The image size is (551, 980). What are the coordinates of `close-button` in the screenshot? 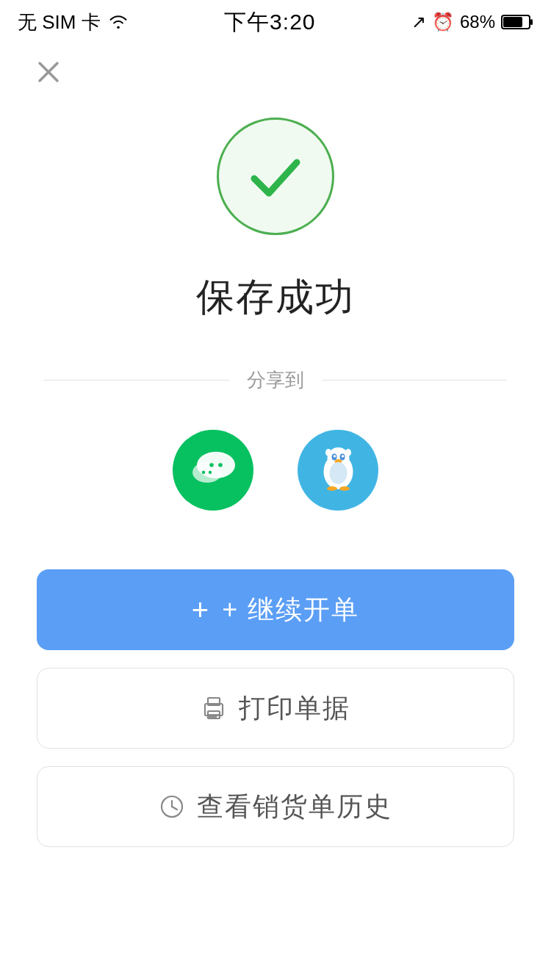 It's located at (48, 72).